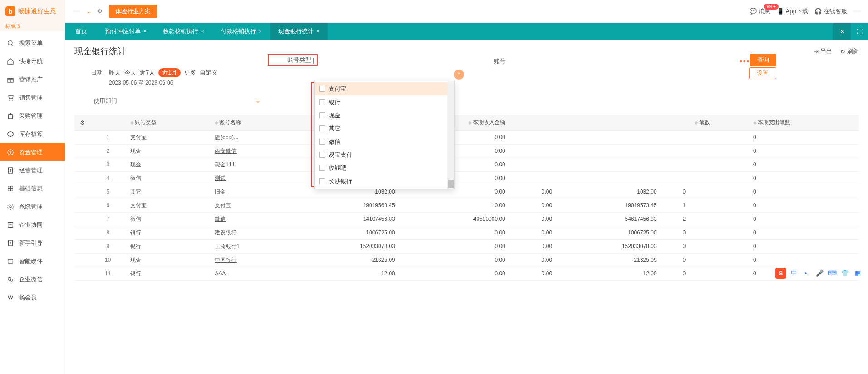  I want to click on dropdown-option: 长沙银行, so click(385, 181).